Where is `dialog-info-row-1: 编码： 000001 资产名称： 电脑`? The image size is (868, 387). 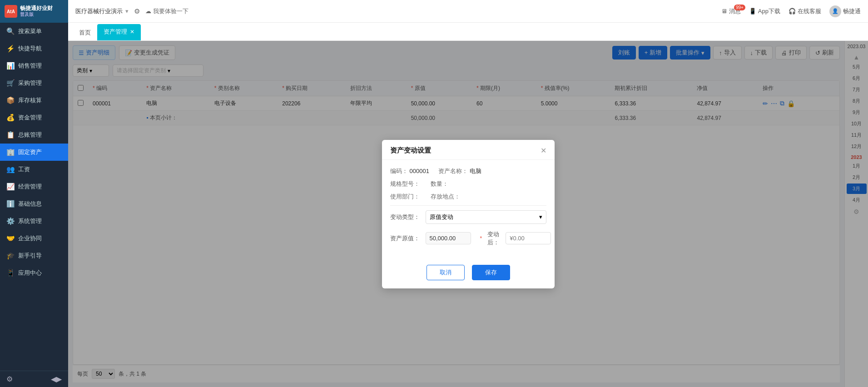 dialog-info-row-1: 编码： 000001 资产名称： 电脑 is located at coordinates (468, 171).